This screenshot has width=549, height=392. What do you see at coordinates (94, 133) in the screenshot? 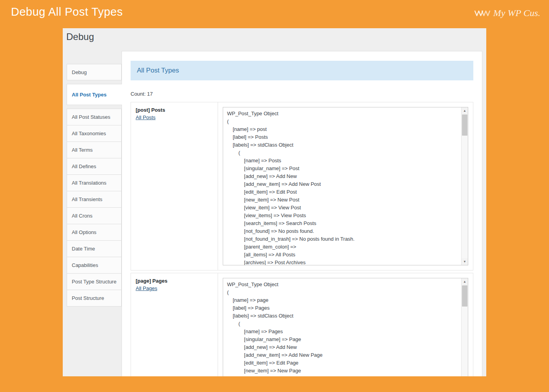
I see `sidebar-item-all-taxonomies: All Taxonomies` at bounding box center [94, 133].